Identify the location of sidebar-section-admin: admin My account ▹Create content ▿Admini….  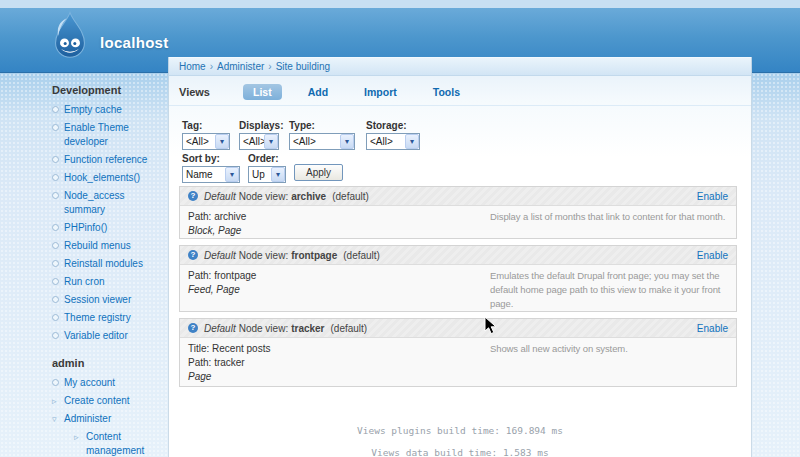
(108, 407).